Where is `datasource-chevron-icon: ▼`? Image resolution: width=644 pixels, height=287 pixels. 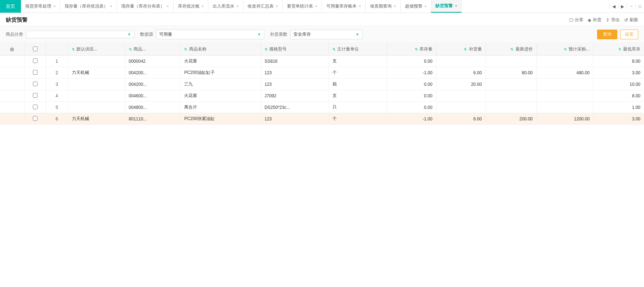 datasource-chevron-icon: ▼ is located at coordinates (259, 35).